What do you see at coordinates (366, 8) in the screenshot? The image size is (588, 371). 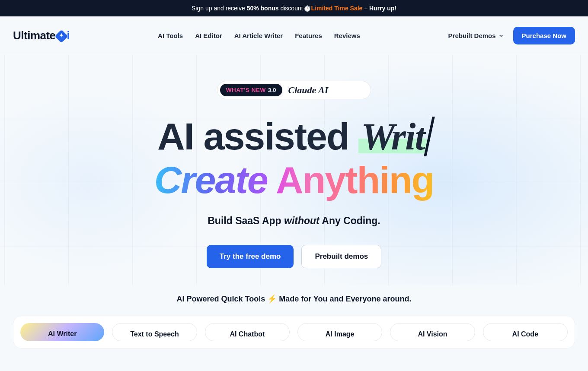 I see `promo-dash: –` at bounding box center [366, 8].